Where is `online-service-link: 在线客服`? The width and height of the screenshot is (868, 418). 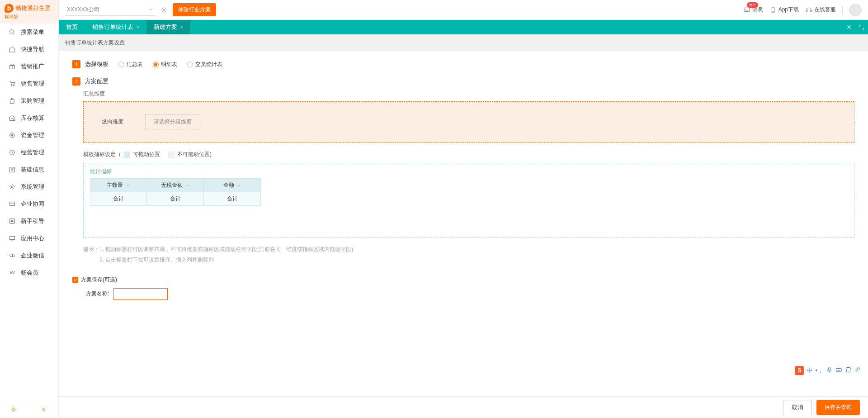
online-service-link: 在线客服 is located at coordinates (821, 10).